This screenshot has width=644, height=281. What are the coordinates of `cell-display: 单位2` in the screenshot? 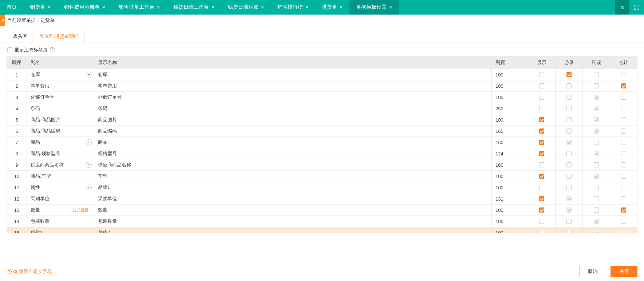 It's located at (293, 230).